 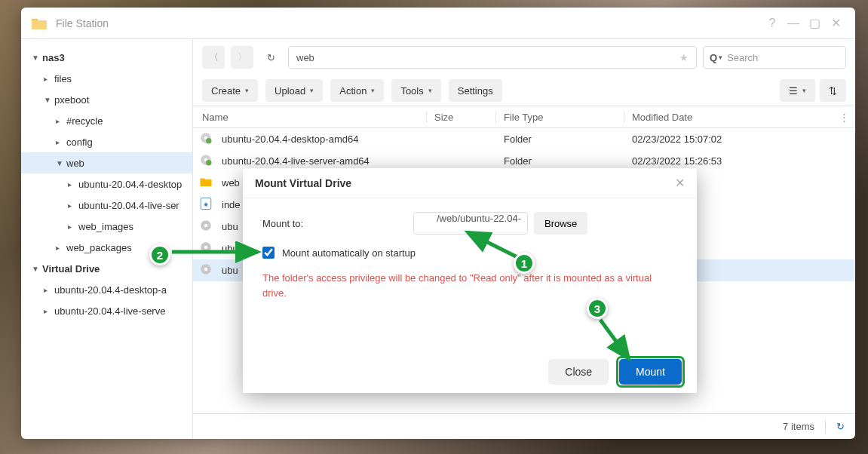 I want to click on tree-label: files, so click(x=63, y=78).